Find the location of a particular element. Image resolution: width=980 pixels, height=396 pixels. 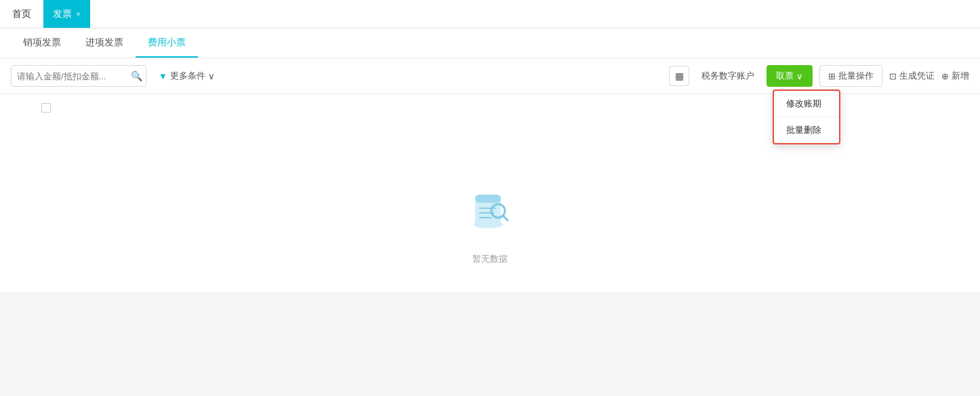

gen-voucher-label: 生成凭证 is located at coordinates (917, 76).